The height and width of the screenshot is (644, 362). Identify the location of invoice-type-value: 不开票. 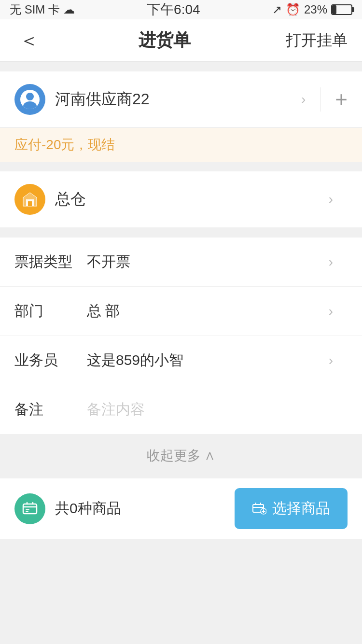
(203, 262).